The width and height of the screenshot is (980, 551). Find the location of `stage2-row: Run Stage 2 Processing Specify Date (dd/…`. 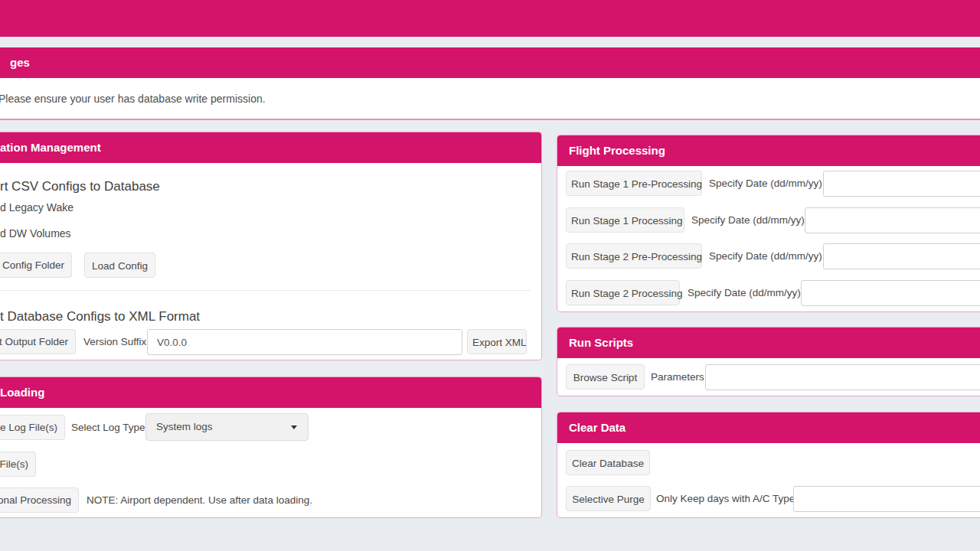

stage2-row: Run Stage 2 Processing Specify Date (dd/… is located at coordinates (769, 293).